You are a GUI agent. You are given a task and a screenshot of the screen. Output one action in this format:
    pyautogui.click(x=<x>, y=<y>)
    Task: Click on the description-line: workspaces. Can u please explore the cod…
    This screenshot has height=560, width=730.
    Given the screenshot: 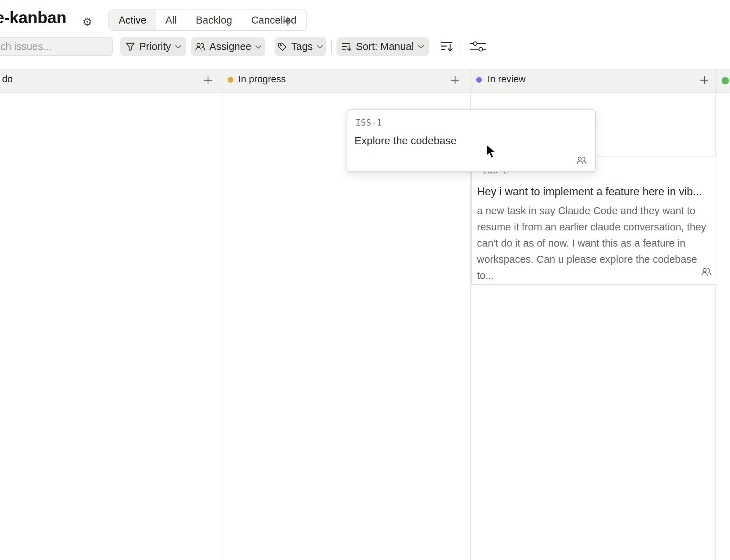 What is the action you would take?
    pyautogui.click(x=597, y=267)
    